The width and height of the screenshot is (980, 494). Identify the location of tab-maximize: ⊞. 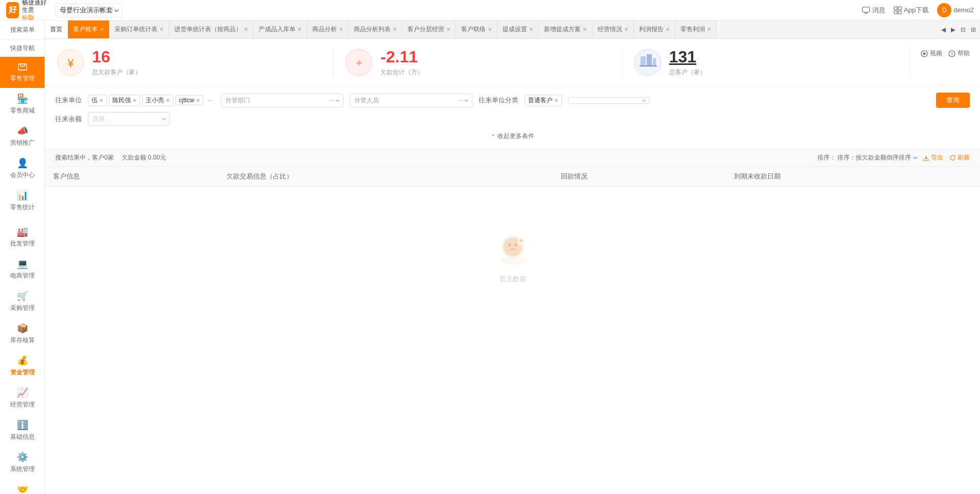
(973, 30).